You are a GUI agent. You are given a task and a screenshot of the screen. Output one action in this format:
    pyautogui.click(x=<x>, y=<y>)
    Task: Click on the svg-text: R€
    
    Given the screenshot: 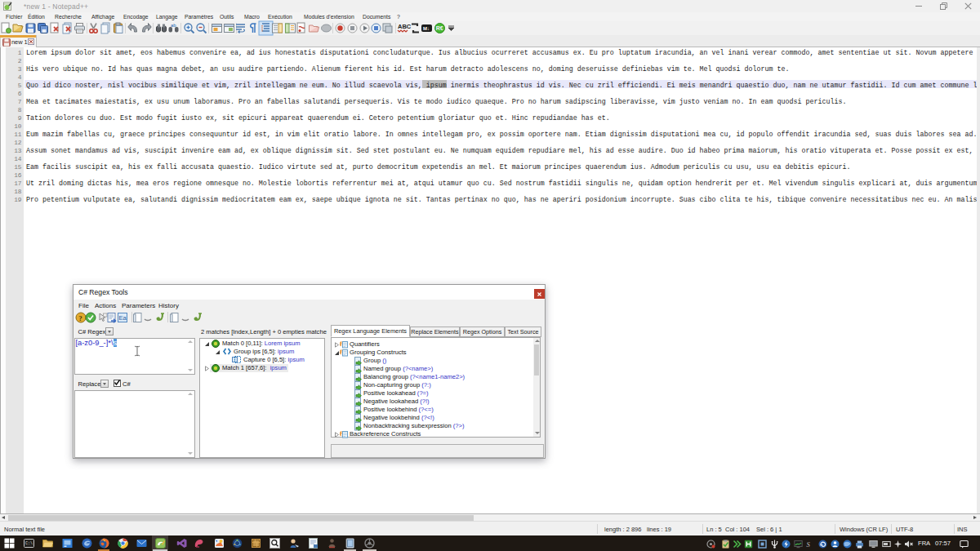 What is the action you would take?
    pyautogui.click(x=439, y=28)
    